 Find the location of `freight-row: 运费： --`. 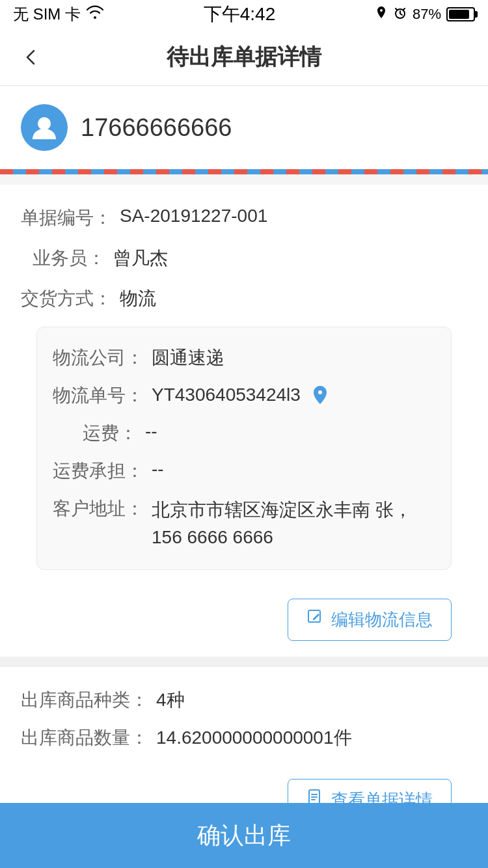

freight-row: 运费： -- is located at coordinates (244, 433).